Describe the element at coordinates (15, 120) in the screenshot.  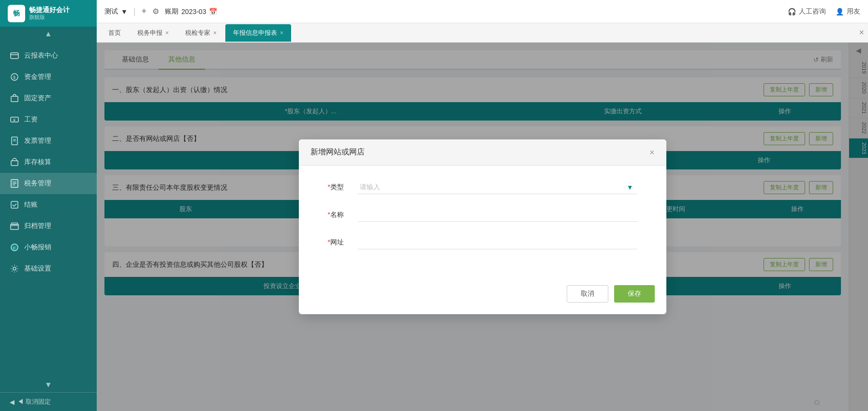
I see `salary-icon: ¥` at that location.